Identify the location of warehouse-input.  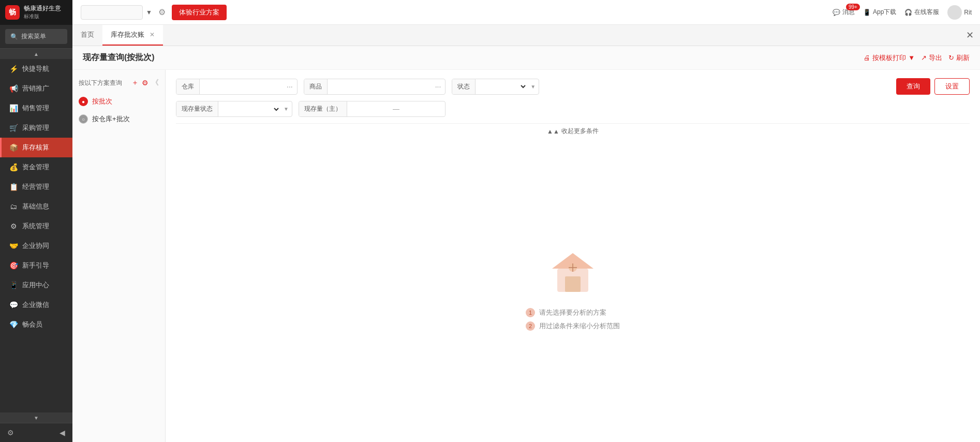
(241, 86).